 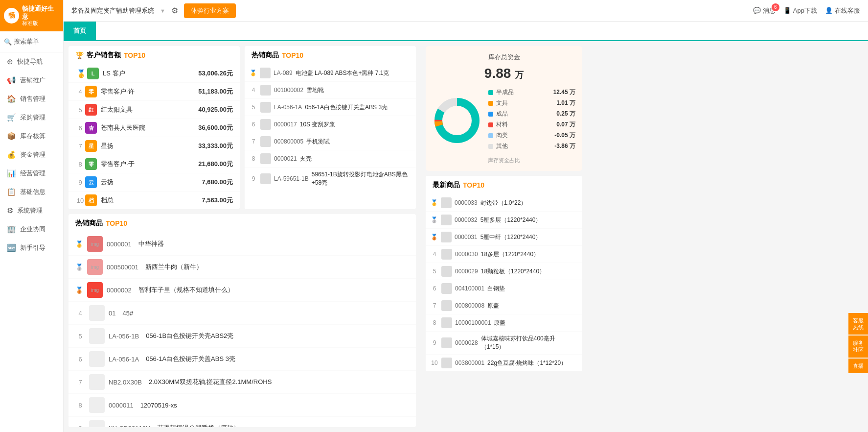 I want to click on customer-name-8: 档总, so click(x=151, y=200).